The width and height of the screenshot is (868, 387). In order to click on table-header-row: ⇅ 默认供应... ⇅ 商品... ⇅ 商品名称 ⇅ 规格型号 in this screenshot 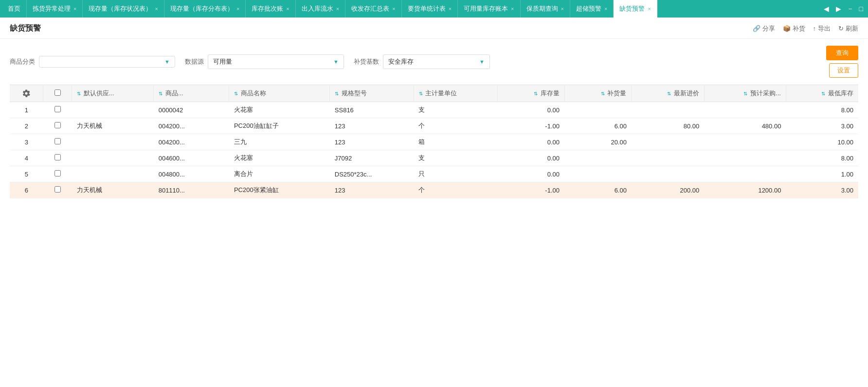, I will do `click(434, 93)`.